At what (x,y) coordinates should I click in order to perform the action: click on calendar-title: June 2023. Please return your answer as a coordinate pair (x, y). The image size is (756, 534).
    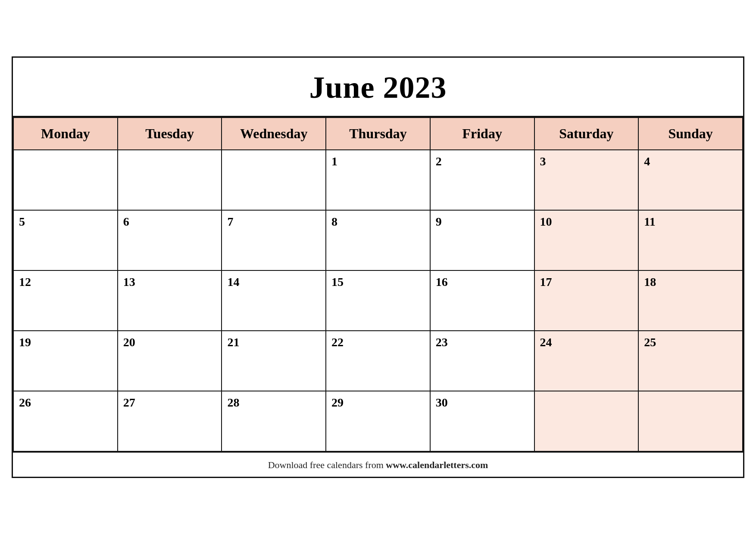
    Looking at the image, I should click on (378, 87).